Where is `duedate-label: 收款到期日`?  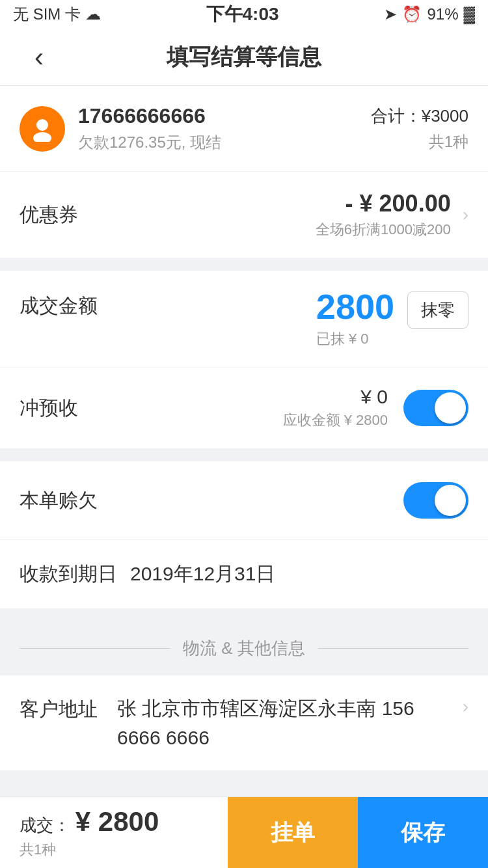
duedate-label: 收款到期日 is located at coordinates (68, 574).